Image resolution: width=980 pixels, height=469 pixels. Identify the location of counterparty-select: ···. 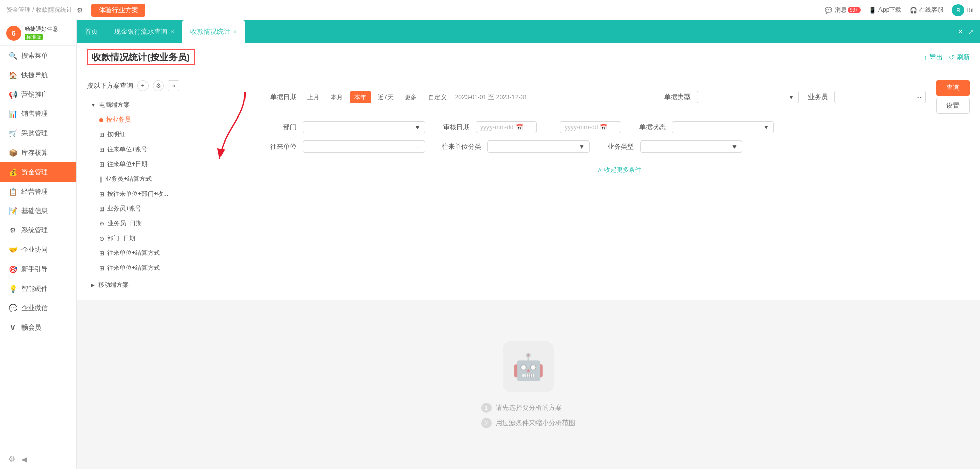
(364, 147).